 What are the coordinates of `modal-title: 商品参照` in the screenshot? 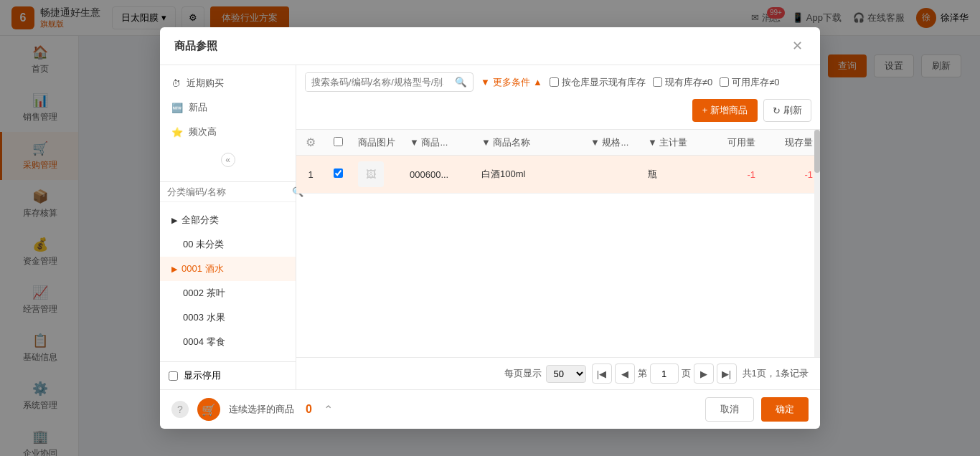 It's located at (196, 46).